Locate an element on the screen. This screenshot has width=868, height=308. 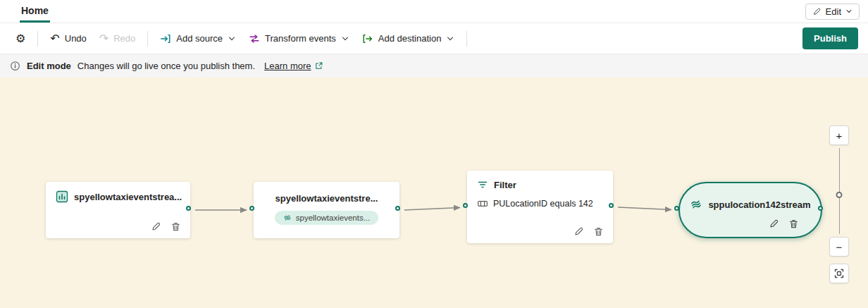
zoom-slider is located at coordinates (839, 191).